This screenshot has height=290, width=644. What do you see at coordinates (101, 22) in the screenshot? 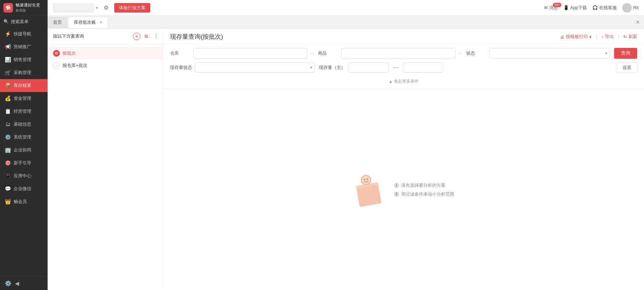
I see `tab-close-icon: ✕` at bounding box center [101, 22].